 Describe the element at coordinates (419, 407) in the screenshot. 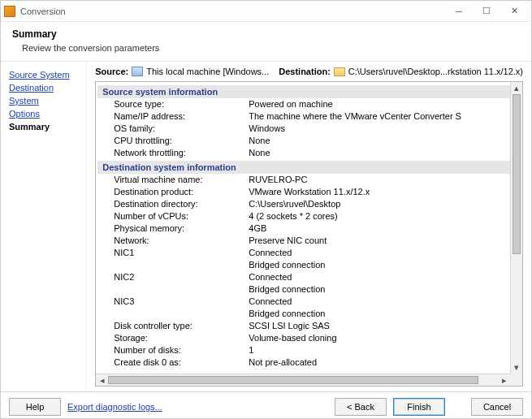

I see `finish-button: Finish` at that location.